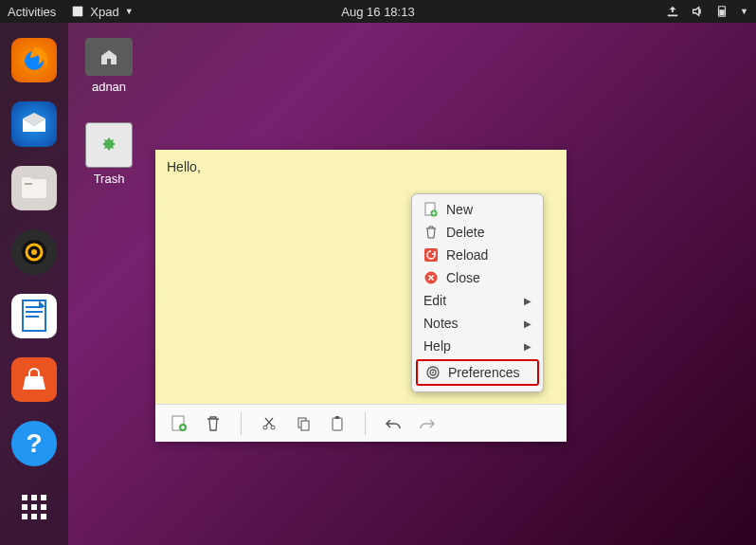 Image resolution: width=756 pixels, height=545 pixels. Describe the element at coordinates (467, 255) in the screenshot. I see `menu-reload-label: Reload` at that location.